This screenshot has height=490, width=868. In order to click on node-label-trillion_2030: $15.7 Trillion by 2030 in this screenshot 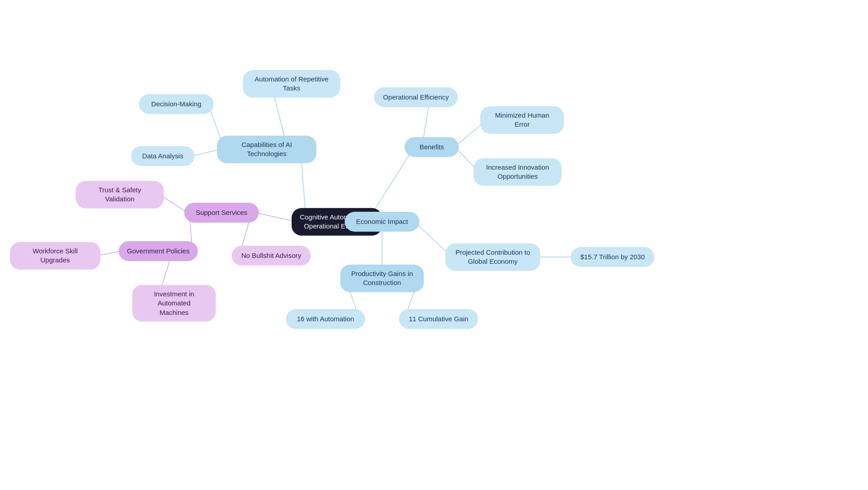, I will do `click(613, 257)`.